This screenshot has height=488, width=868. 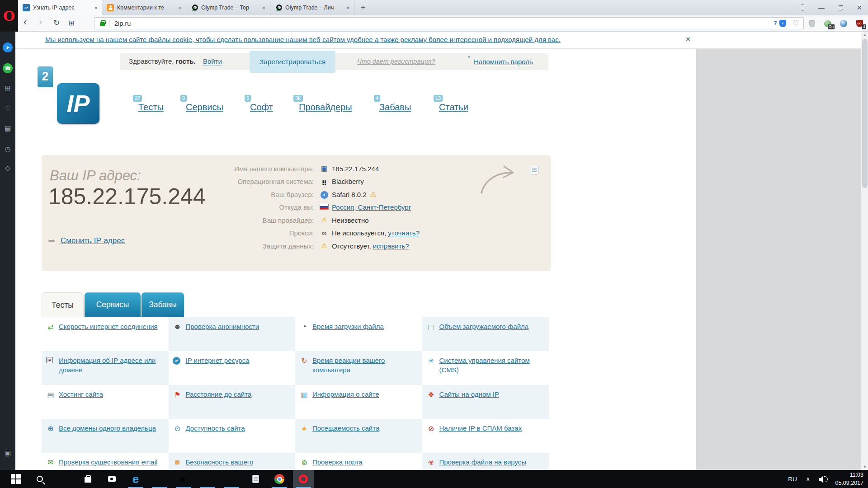 I want to click on taskbar-opera, so click(x=303, y=479).